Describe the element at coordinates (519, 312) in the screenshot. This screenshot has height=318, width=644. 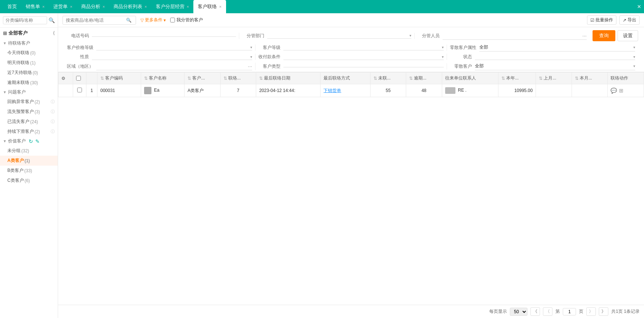
I see `page-size-select: 50` at that location.